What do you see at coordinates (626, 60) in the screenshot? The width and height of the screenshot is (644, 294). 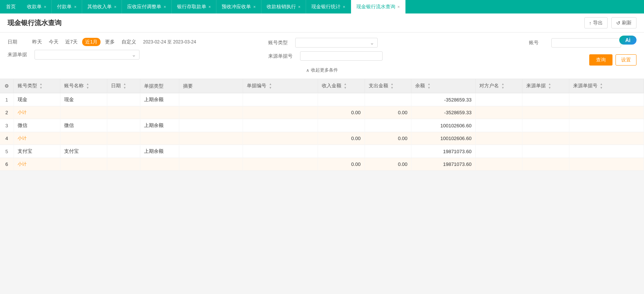 I see `settings-button: 设置` at bounding box center [626, 60].